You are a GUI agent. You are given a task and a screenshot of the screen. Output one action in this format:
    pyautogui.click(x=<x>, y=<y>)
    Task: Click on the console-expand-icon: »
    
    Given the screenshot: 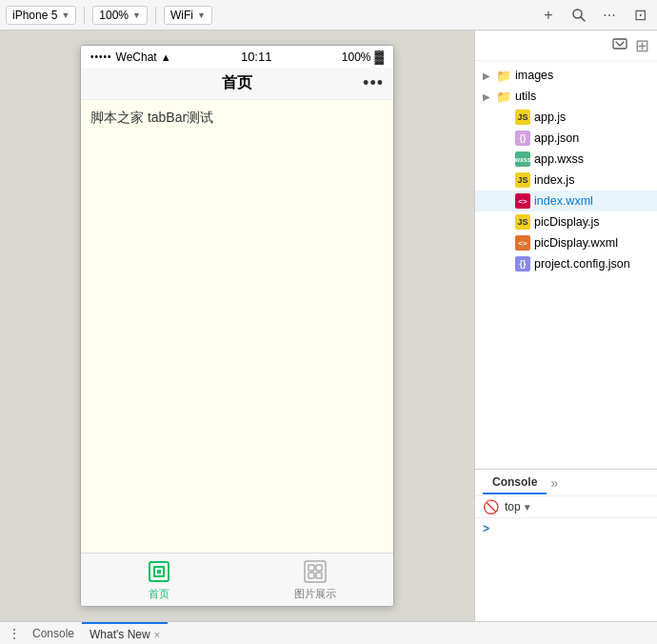 What is the action you would take?
    pyautogui.click(x=554, y=483)
    